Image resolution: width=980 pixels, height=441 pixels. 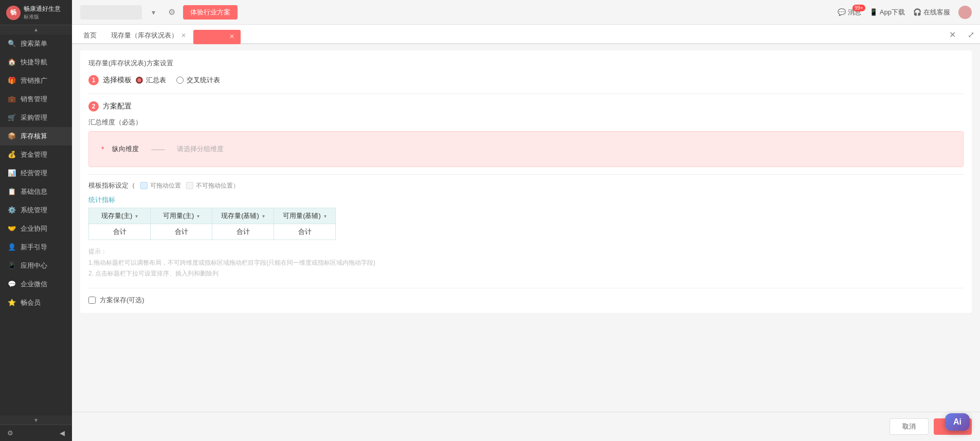 What do you see at coordinates (887, 12) in the screenshot?
I see `app-download-button: 📱 App下载` at bounding box center [887, 12].